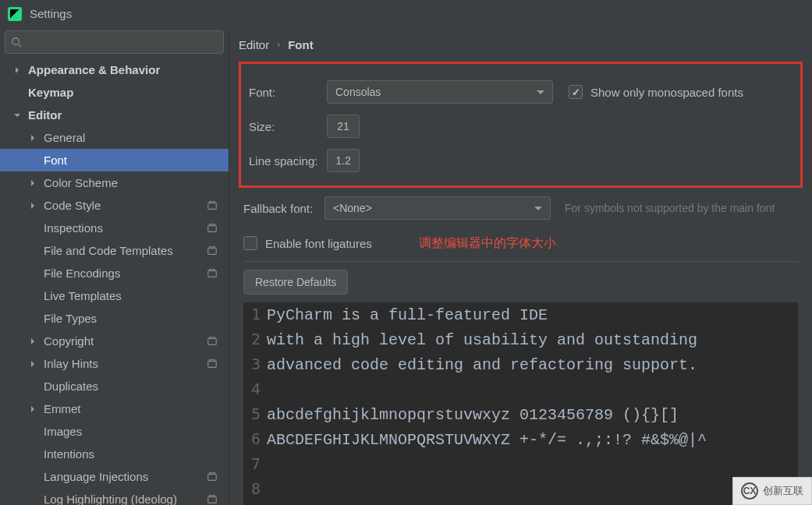 The width and height of the screenshot is (812, 505). What do you see at coordinates (69, 454) in the screenshot?
I see `sidebar-item-label: Intentions` at bounding box center [69, 454].